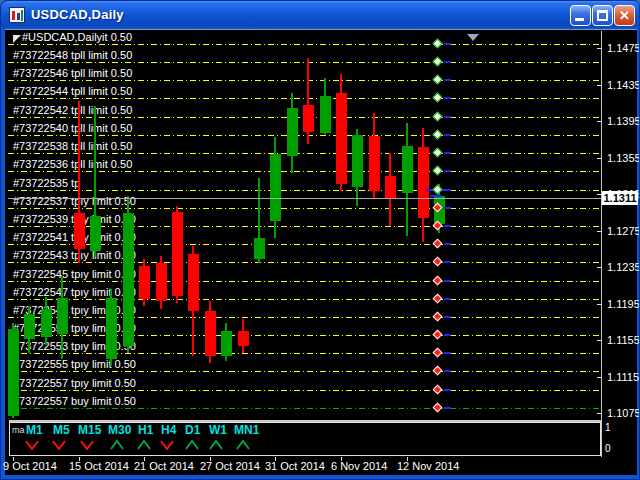 The height and width of the screenshot is (480, 640). Describe the element at coordinates (120, 430) in the screenshot. I see `timeframe-button: M30` at that location.